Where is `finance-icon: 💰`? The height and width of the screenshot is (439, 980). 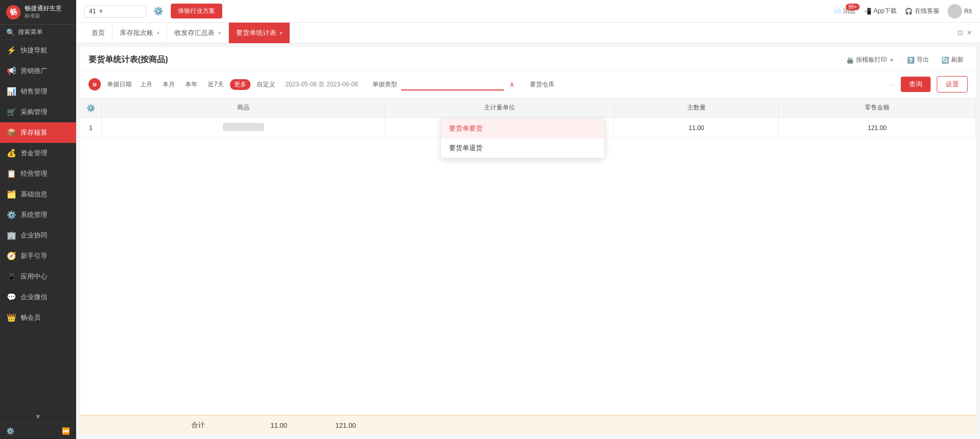 finance-icon: 💰 is located at coordinates (11, 153).